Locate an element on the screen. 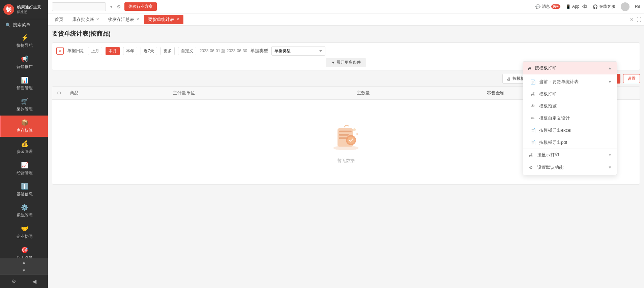  topbar-search-input is located at coordinates (79, 7).